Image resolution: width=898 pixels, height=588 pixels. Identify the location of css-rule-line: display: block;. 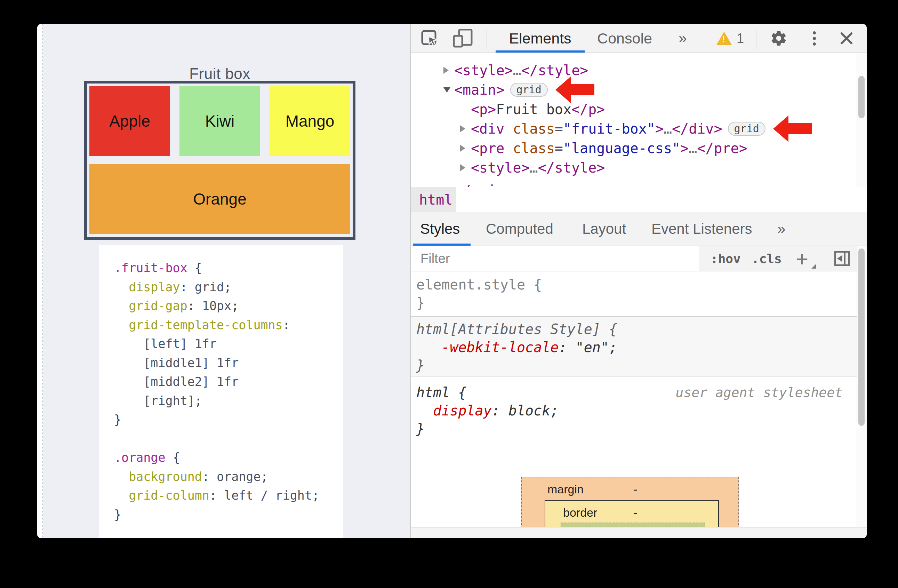
(636, 411).